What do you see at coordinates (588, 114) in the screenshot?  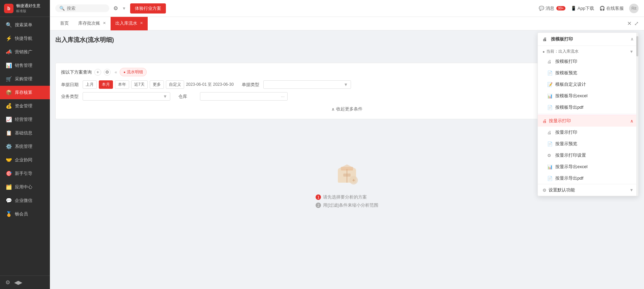 I see `dropdown-panel: 🖨 按模板打印 ∧ ● 当前：出入库流水 ▼ 🖨 按模板打印 📄 按模板预览` at bounding box center [588, 114].